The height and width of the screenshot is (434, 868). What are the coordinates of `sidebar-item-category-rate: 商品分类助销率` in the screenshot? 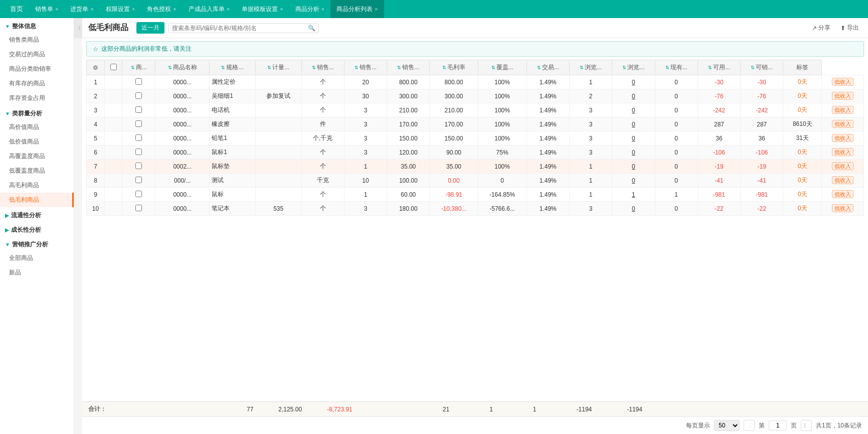 It's located at (37, 69).